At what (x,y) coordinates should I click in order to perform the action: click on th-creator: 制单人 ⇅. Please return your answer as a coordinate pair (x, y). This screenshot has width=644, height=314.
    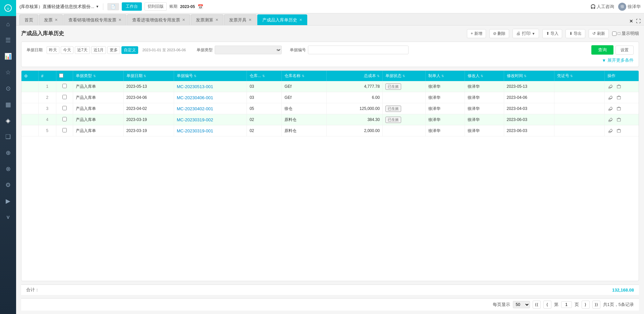
    Looking at the image, I should click on (445, 76).